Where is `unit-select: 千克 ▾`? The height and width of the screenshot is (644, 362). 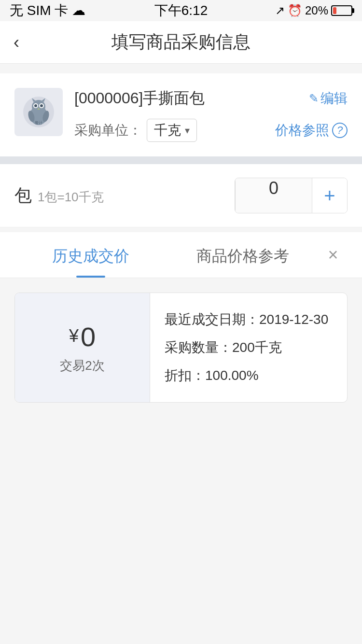
unit-select: 千克 ▾ is located at coordinates (172, 130).